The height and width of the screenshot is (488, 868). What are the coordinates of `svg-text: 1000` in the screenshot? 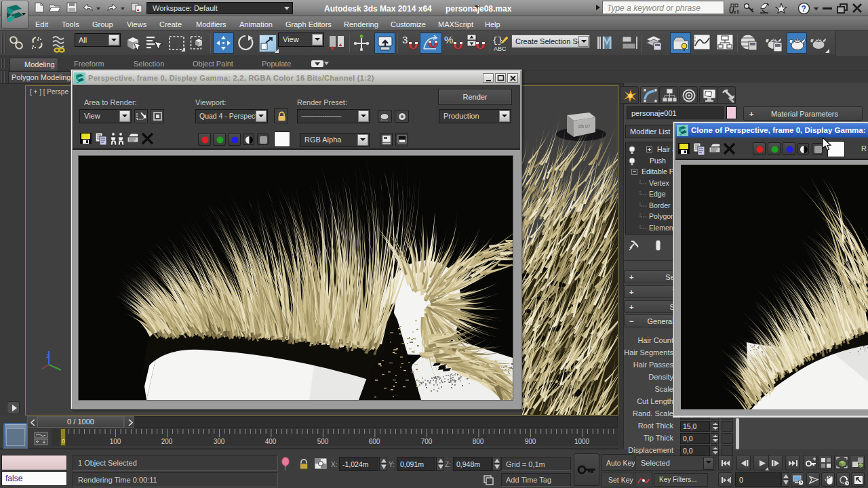 It's located at (582, 442).